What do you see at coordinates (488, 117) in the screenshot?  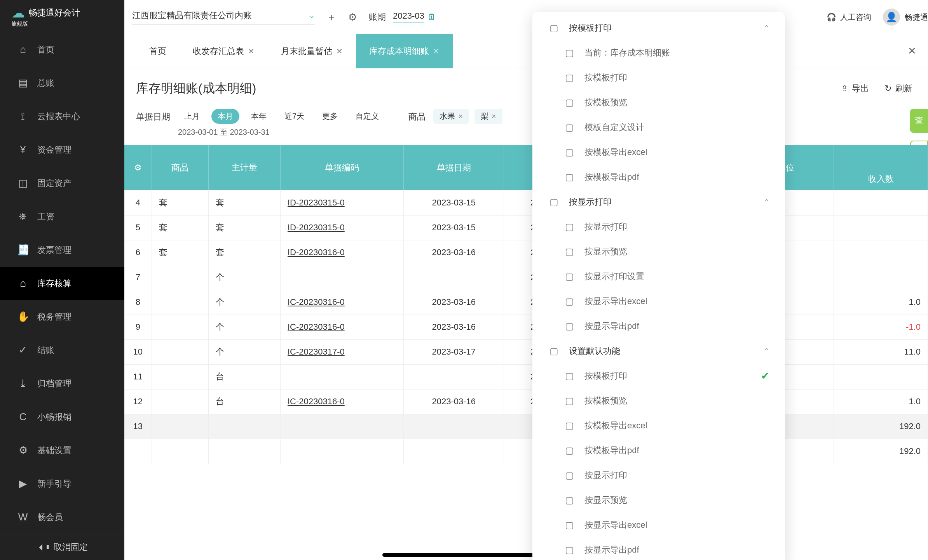 I see `goods-tag-1: 梨×` at bounding box center [488, 117].